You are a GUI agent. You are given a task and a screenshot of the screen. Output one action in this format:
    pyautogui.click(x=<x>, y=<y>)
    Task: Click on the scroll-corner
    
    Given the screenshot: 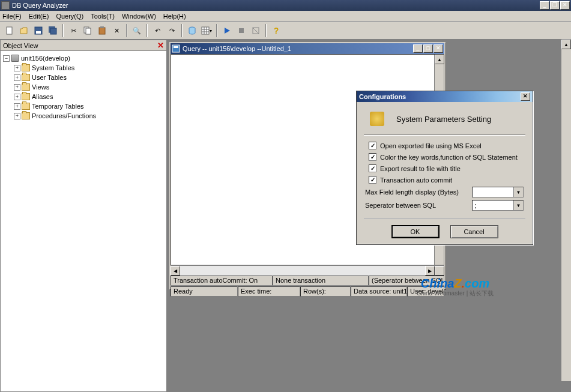 What is the action you would take?
    pyautogui.click(x=440, y=271)
    